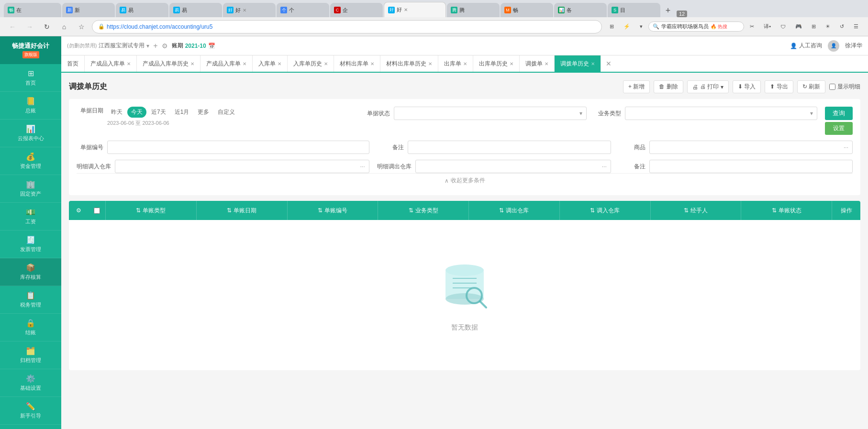 The image size is (868, 429). I want to click on page-tab-8: 出库单 ✕, so click(456, 64).